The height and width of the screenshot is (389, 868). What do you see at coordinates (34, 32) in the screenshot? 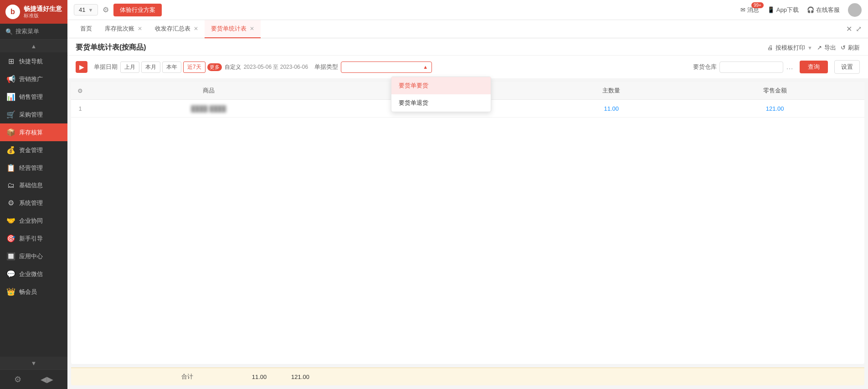
I see `sidebar-search: 🔍 搜索菜单` at bounding box center [34, 32].